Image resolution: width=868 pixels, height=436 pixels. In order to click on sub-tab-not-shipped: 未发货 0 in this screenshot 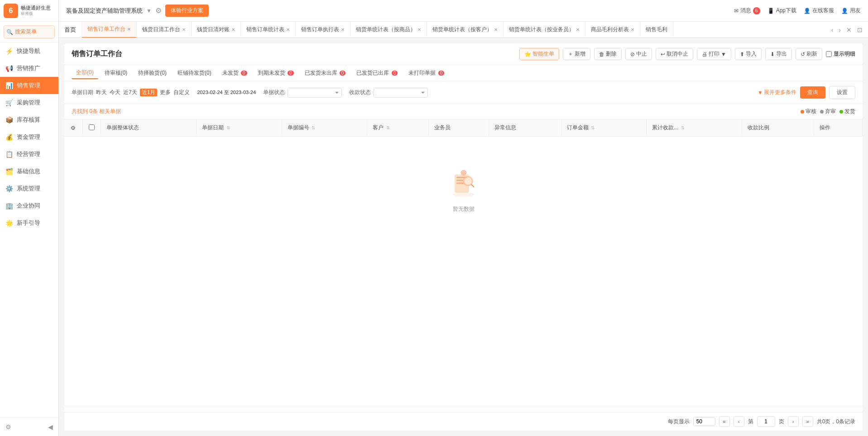, I will do `click(235, 73)`.